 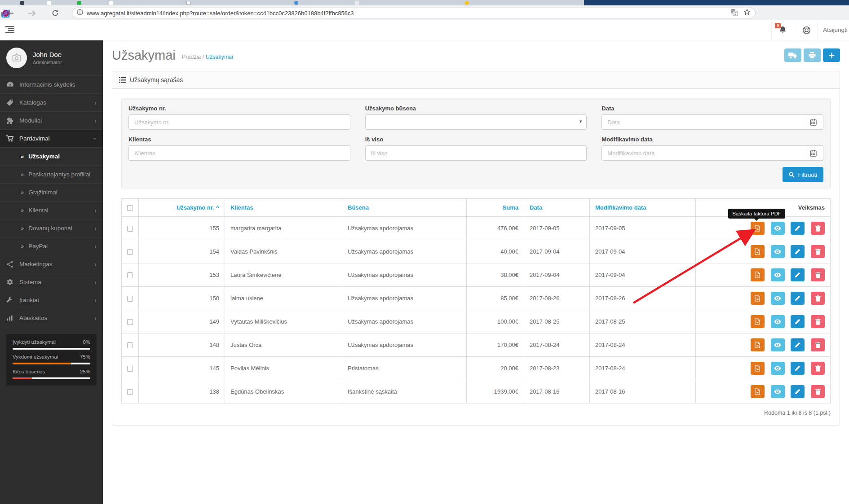 What do you see at coordinates (621, 207) in the screenshot?
I see `sort-date-modified: Modifikavimo data` at bounding box center [621, 207].